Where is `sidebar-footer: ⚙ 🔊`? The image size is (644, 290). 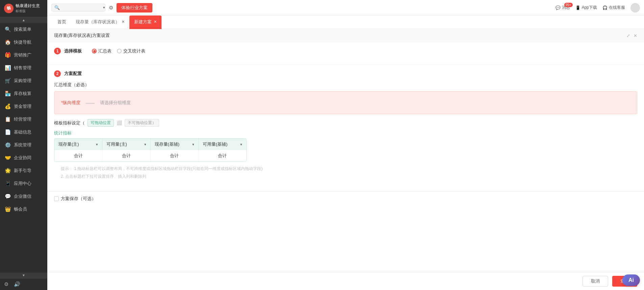 sidebar-footer: ⚙ 🔊 is located at coordinates (24, 284).